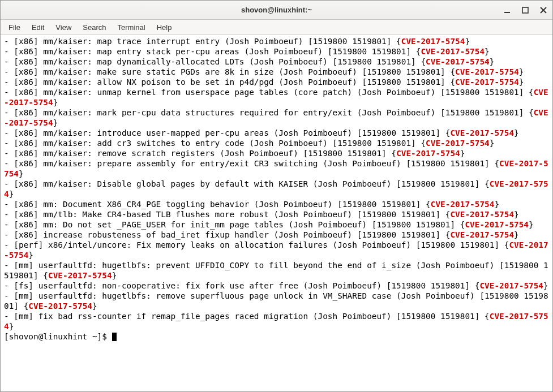 The width and height of the screenshot is (553, 392). What do you see at coordinates (247, 51) in the screenshot?
I see `log-line: - [x86] mm/kaiser: map entry stack per-c…` at bounding box center [247, 51].